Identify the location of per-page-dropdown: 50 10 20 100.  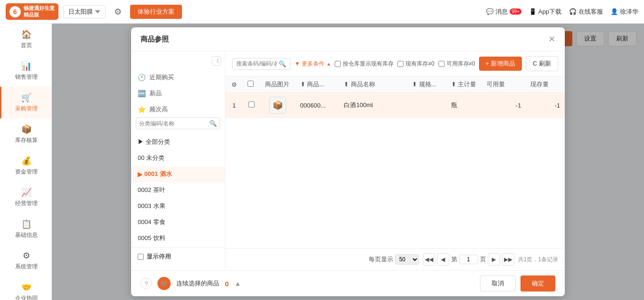
(407, 259).